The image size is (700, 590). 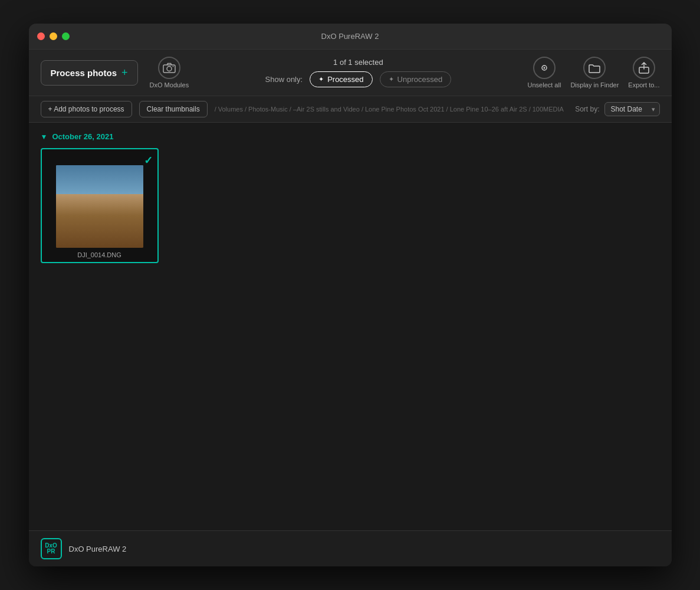 I want to click on plus-icon: +, so click(x=125, y=73).